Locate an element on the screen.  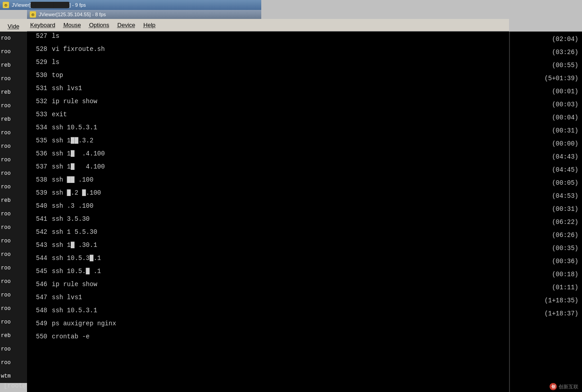
left-label-21: roo is located at coordinates (14, 322).